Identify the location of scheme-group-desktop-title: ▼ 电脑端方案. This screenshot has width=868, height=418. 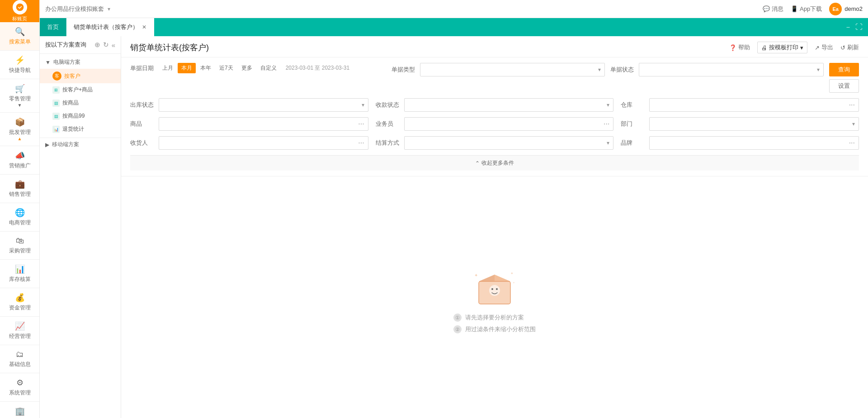
(80, 62).